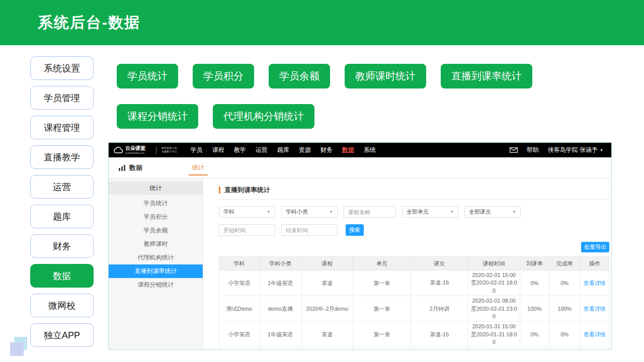  I want to click on start-time-input, so click(247, 230).